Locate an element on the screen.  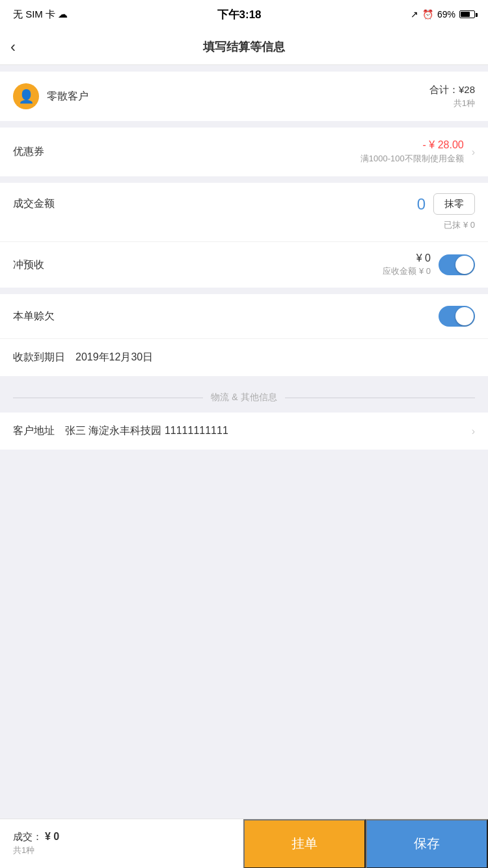
advance-right: ¥ 0 应收金额 ¥ 0 is located at coordinates (429, 265).